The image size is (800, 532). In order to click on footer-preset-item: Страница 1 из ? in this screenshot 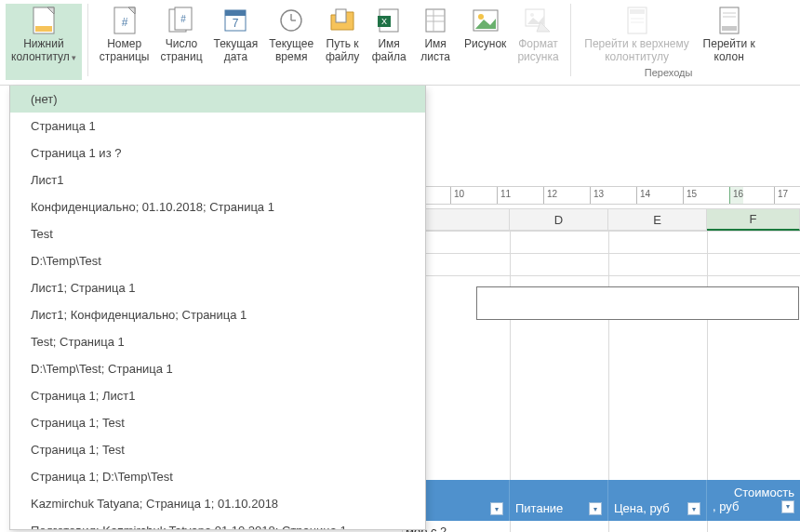, I will do `click(218, 153)`.